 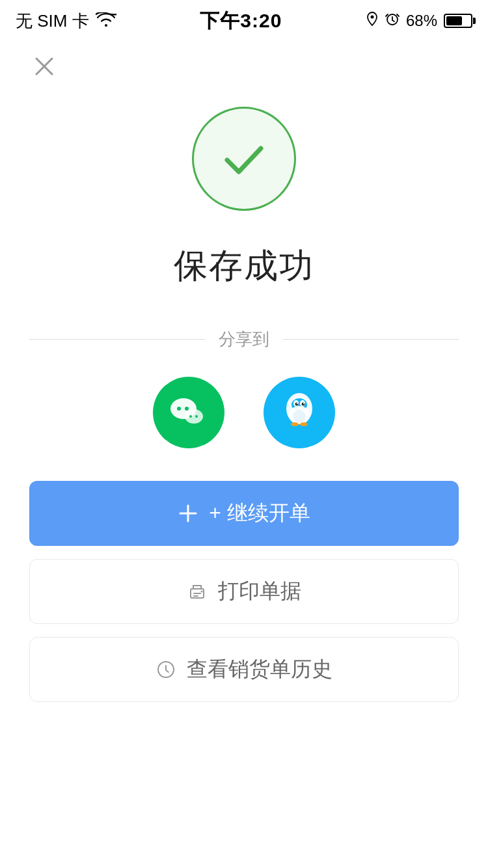 I want to click on history-button: 查看销货单历史, so click(x=244, y=670).